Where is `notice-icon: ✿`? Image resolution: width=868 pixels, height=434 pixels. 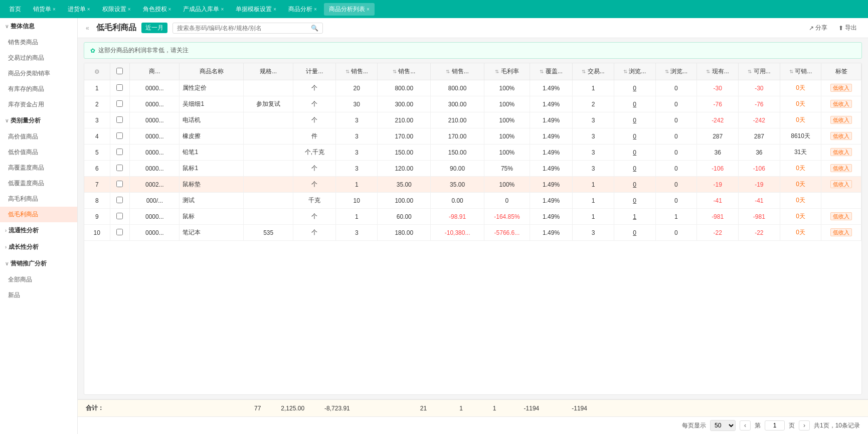 notice-icon: ✿ is located at coordinates (93, 51).